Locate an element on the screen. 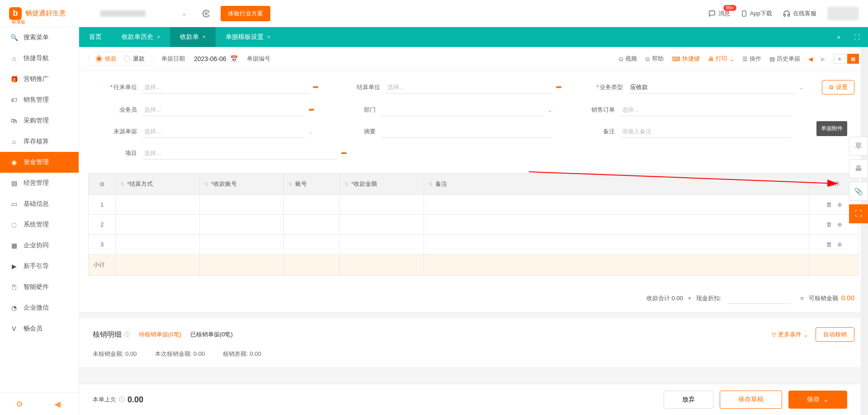 This screenshot has height=415, width=868. auto-writeoff-button: 自动核销 is located at coordinates (835, 335).